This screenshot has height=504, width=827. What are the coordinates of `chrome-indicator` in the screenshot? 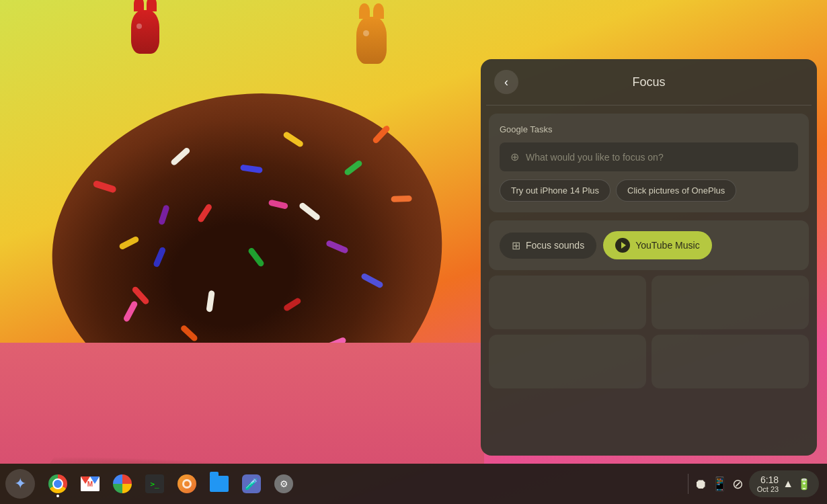 It's located at (58, 496).